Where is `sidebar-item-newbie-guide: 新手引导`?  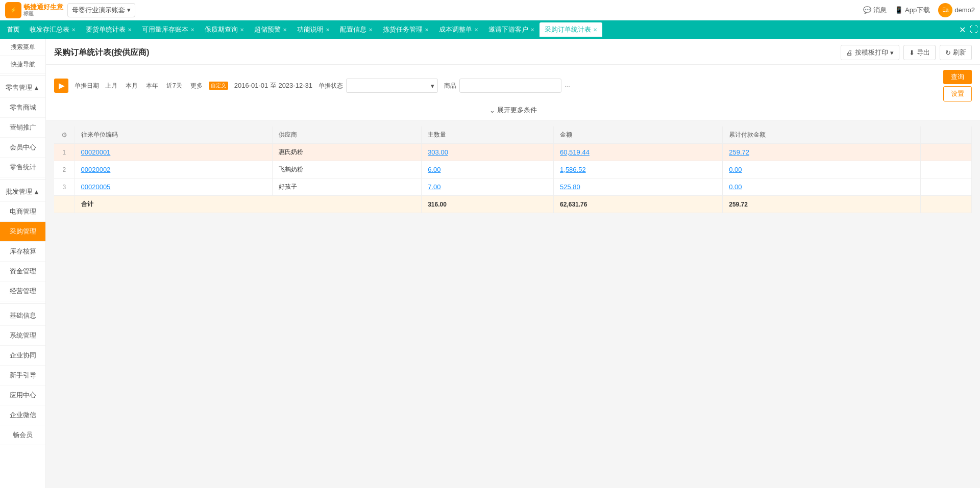 sidebar-item-newbie-guide: 新手引导 is located at coordinates (22, 375).